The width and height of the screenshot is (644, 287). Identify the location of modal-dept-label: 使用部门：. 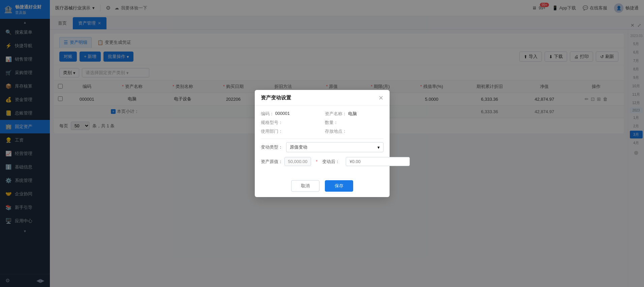
(272, 131).